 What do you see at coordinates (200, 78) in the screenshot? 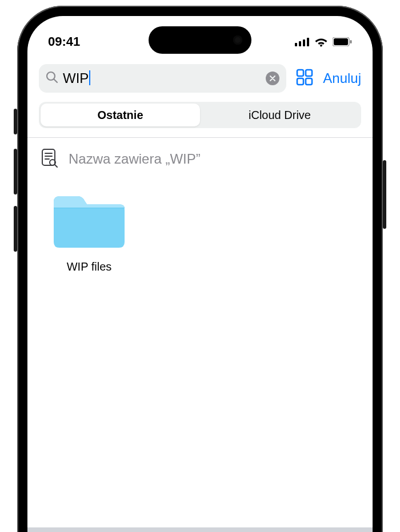
I see `search-bar-row: WIP Anuluj` at bounding box center [200, 78].